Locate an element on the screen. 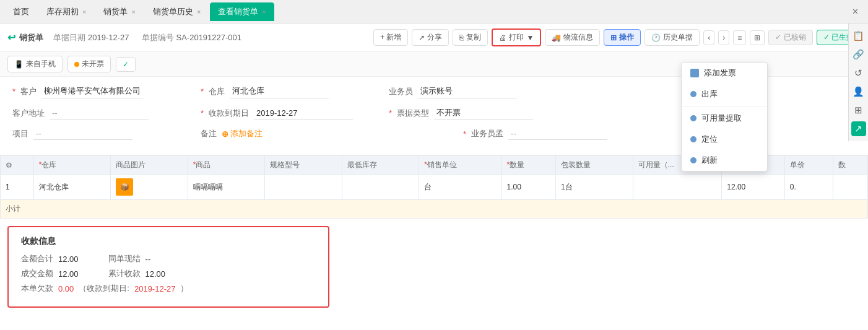  cancelled-badge: ✓ 已核销 is located at coordinates (790, 37).